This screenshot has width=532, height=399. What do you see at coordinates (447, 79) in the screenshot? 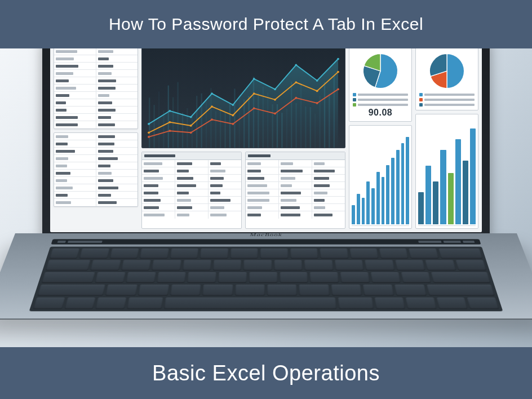
I see `pie-chart-2-panel` at bounding box center [447, 79].